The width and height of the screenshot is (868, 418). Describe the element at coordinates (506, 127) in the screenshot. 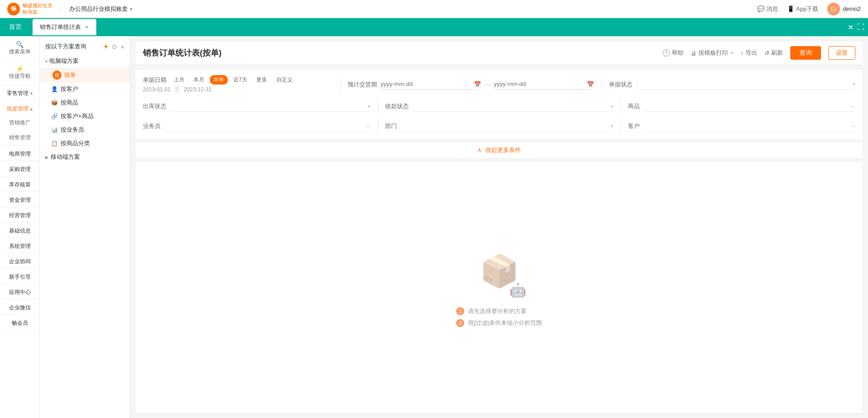

I see `department-select: ▾` at that location.